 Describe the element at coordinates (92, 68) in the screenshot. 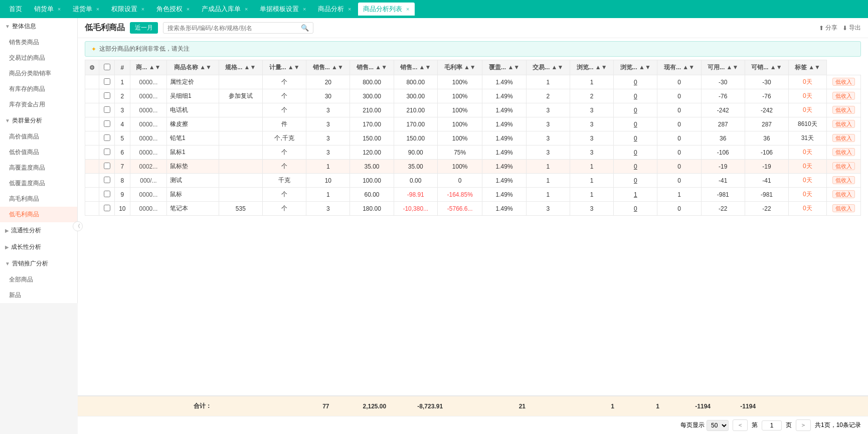

I see `col-settings: ⚙` at that location.